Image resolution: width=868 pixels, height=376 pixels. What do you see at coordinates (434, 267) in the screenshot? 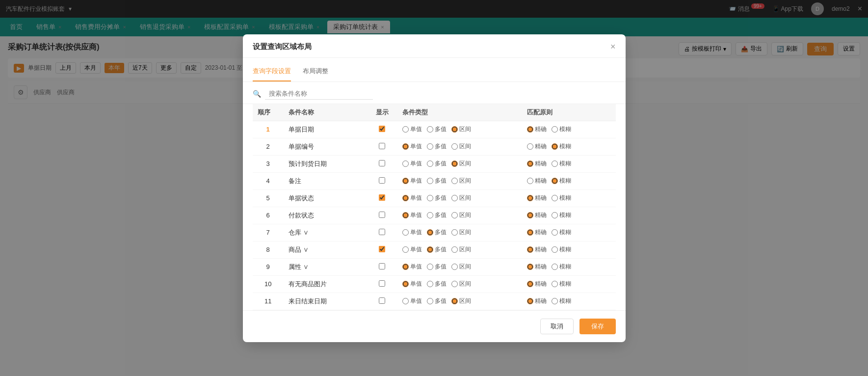
I see `table-row: 9属性 ∨单值多值区间精确模糊` at bounding box center [434, 267].